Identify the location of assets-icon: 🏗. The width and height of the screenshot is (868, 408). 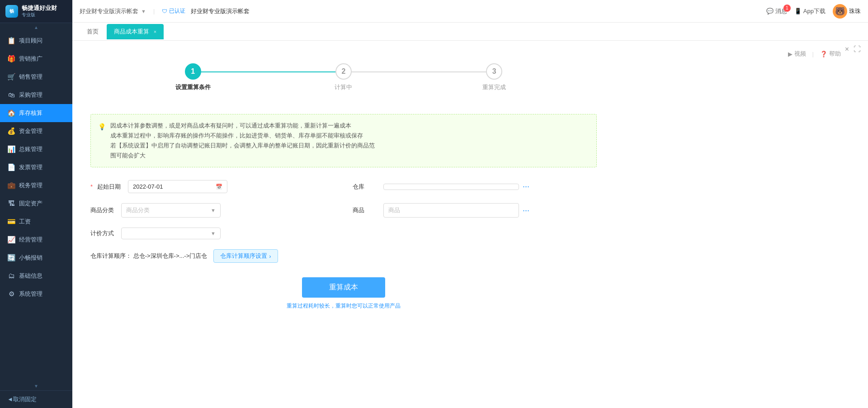
(11, 204).